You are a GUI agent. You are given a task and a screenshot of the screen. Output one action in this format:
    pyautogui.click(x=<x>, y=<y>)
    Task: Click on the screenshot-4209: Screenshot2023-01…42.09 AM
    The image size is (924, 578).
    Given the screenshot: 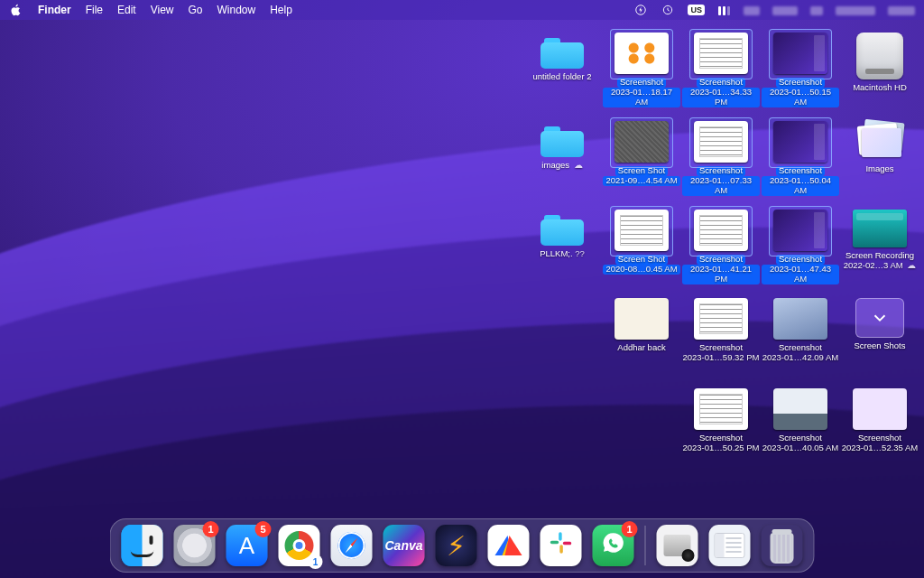 What is the action you would take?
    pyautogui.click(x=800, y=331)
    